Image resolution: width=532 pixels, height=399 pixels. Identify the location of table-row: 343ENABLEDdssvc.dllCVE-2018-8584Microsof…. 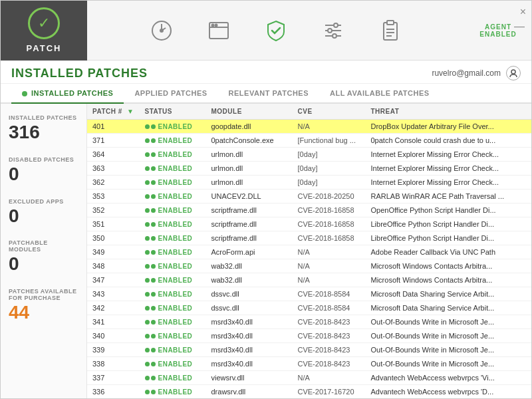
(309, 294).